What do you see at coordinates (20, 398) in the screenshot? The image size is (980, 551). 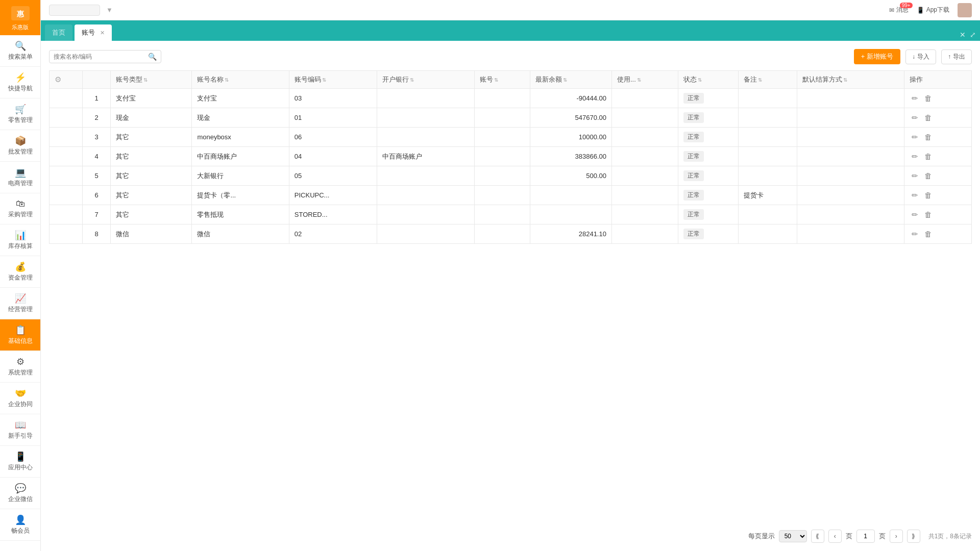 I see `sidebar-item-enterprise-agreement: 🤝 企业协同` at bounding box center [20, 398].